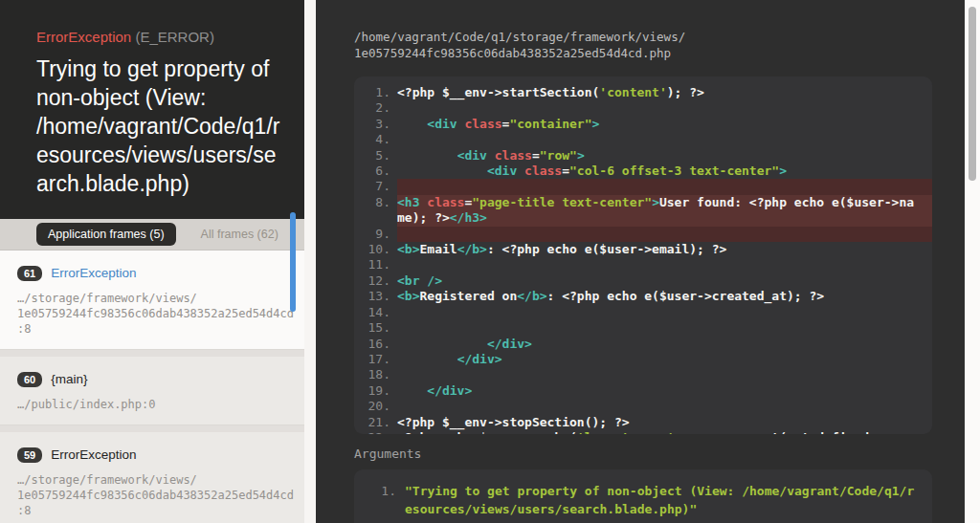 The width and height of the screenshot is (980, 523). Describe the element at coordinates (643, 496) in the screenshot. I see `arguments-box: 1."Trying to get property of non-object …` at that location.